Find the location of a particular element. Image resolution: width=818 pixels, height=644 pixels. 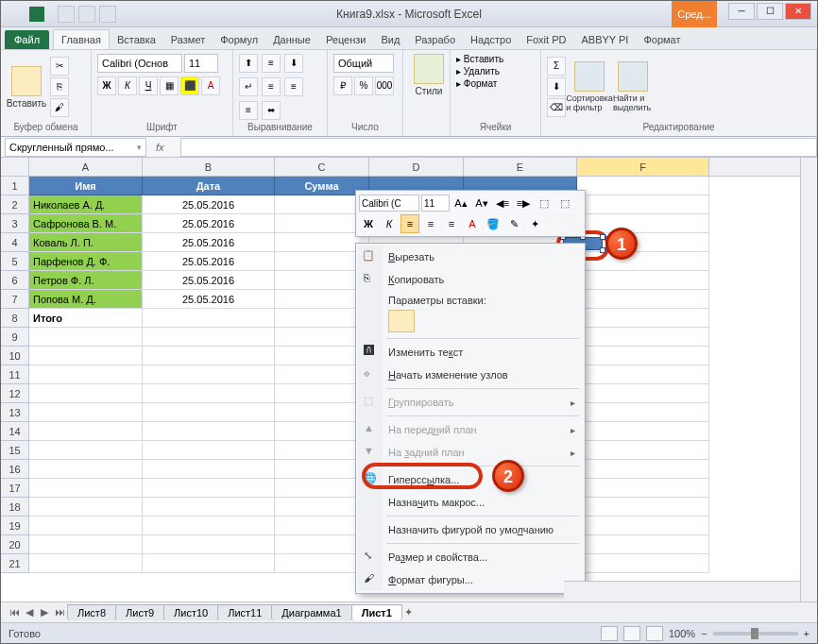

row-header: 9 is located at coordinates (15, 337).